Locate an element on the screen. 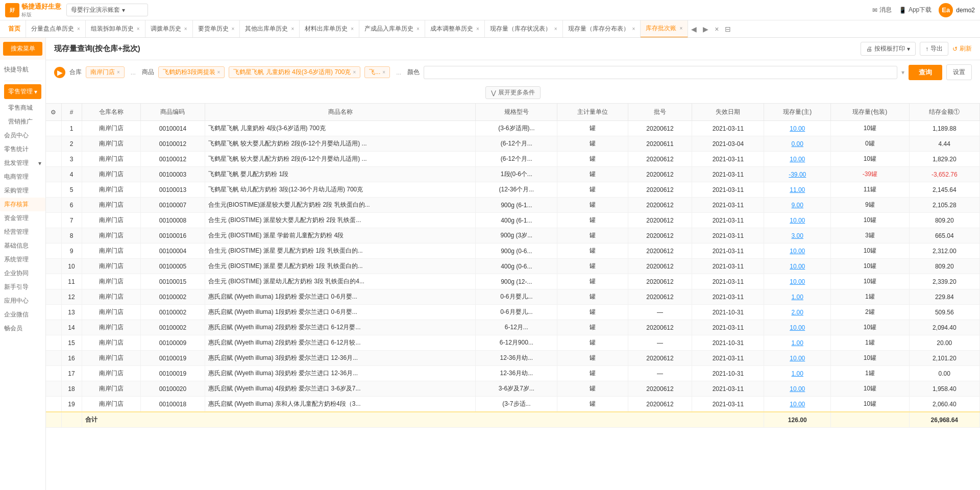 Image resolution: width=980 pixels, height=490 pixels. sidebar-item-member: 会员中心 is located at coordinates (22, 136).